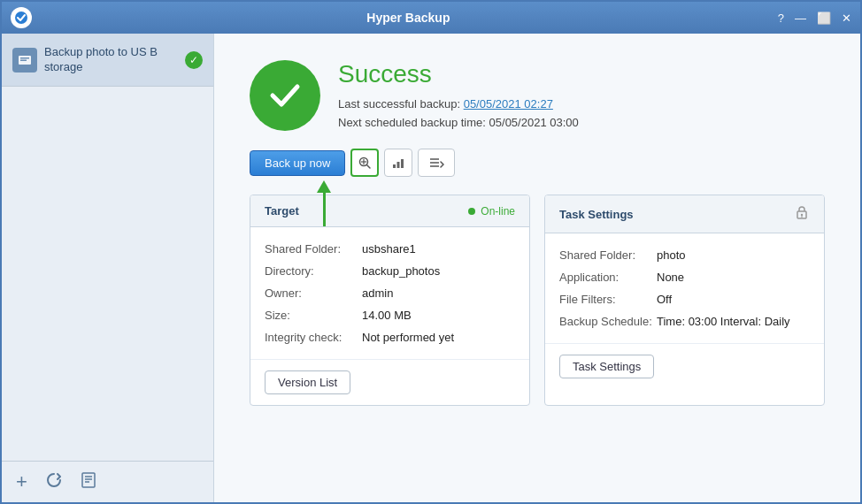 This screenshot has height=504, width=862. What do you see at coordinates (377, 294) in the screenshot?
I see `row-value: admin` at bounding box center [377, 294].